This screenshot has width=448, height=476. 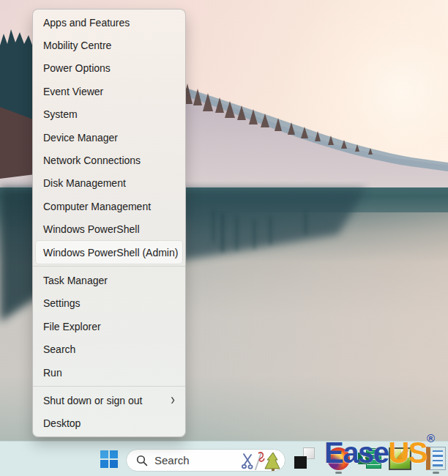 I want to click on menu-item-disk-management: Disk Management, so click(x=109, y=183).